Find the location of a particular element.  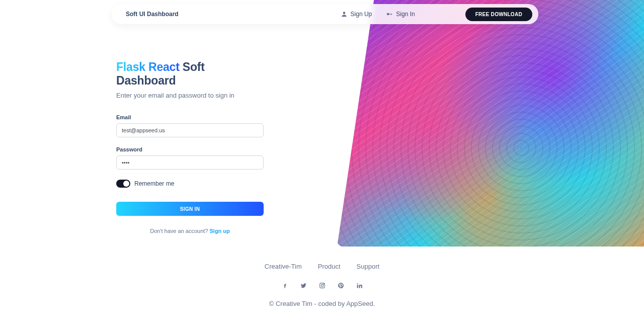

page-subtitle: Enter your email and password to sign in is located at coordinates (190, 96).